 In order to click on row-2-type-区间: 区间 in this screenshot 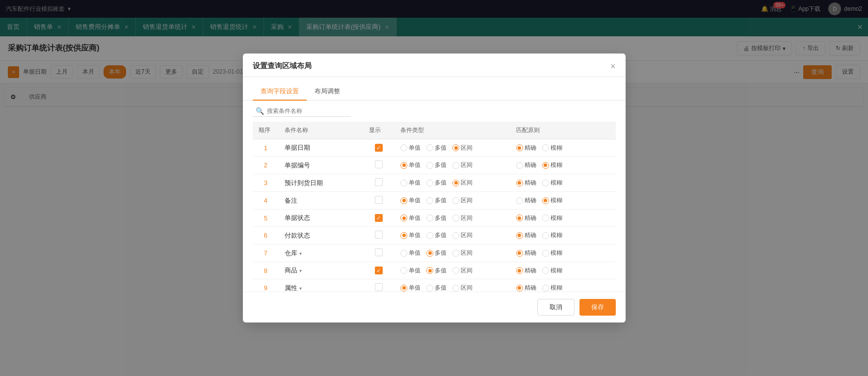, I will do `click(462, 183)`.